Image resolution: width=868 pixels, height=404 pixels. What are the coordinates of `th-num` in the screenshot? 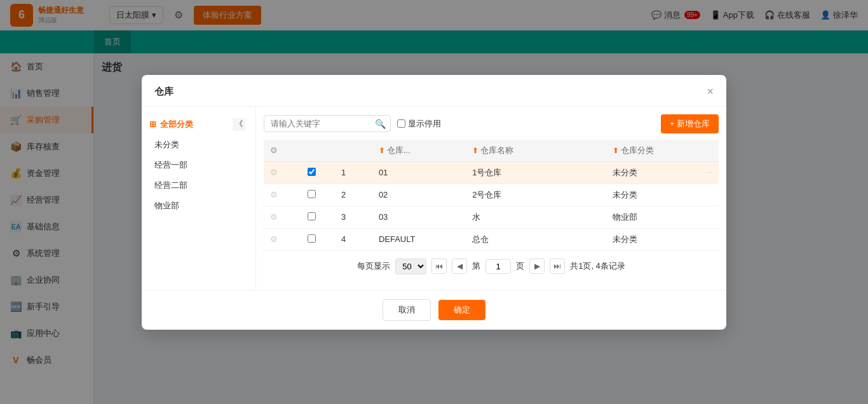 It's located at (353, 151).